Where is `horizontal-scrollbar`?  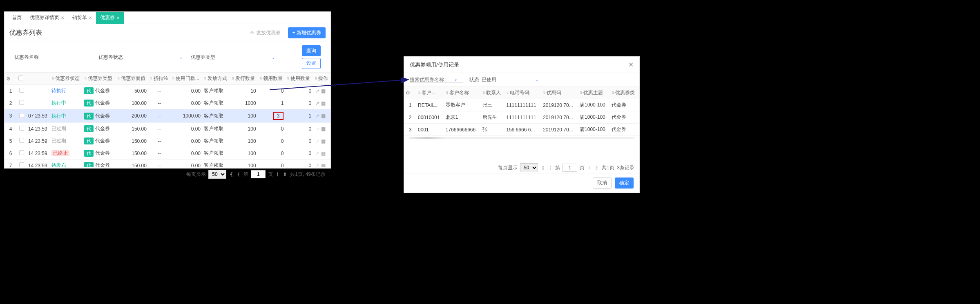
horizontal-scrollbar is located at coordinates (522, 138).